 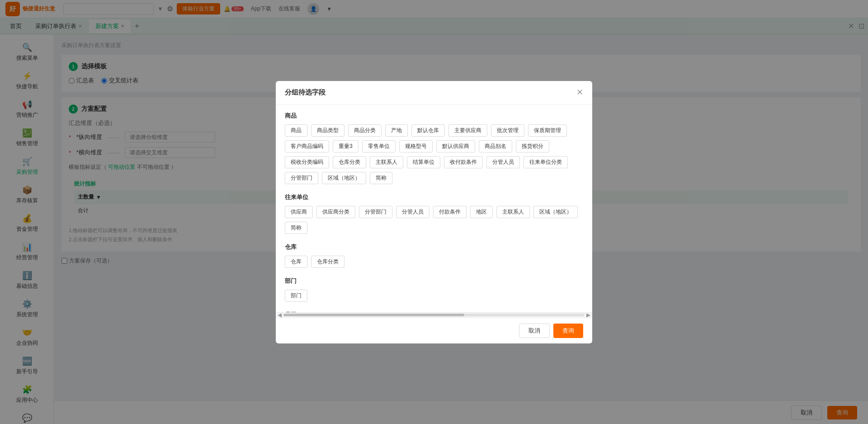 What do you see at coordinates (379, 147) in the screenshot?
I see `field-tag-0-10: 零售单位` at bounding box center [379, 147].